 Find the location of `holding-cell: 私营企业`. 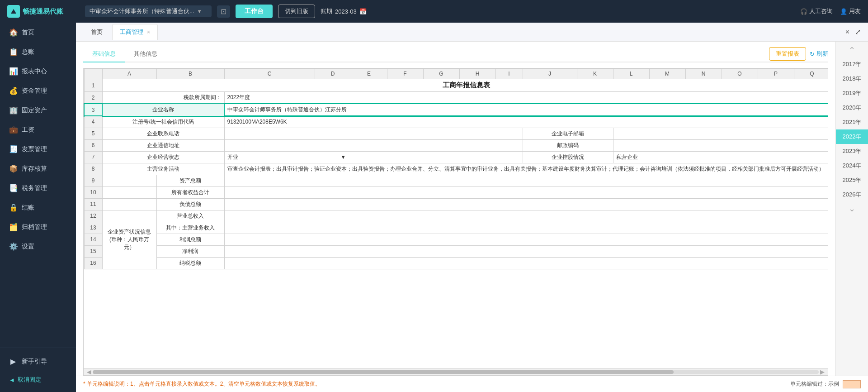

holding-cell: 私营企业 is located at coordinates (721, 157).